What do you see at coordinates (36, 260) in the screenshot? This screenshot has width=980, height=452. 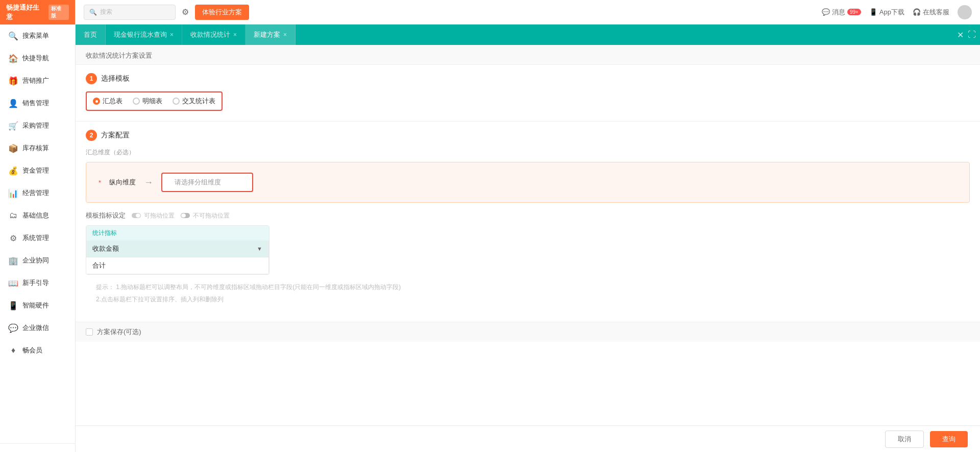 I see `sidebar-label-enterprise: 企业协同` at bounding box center [36, 260].